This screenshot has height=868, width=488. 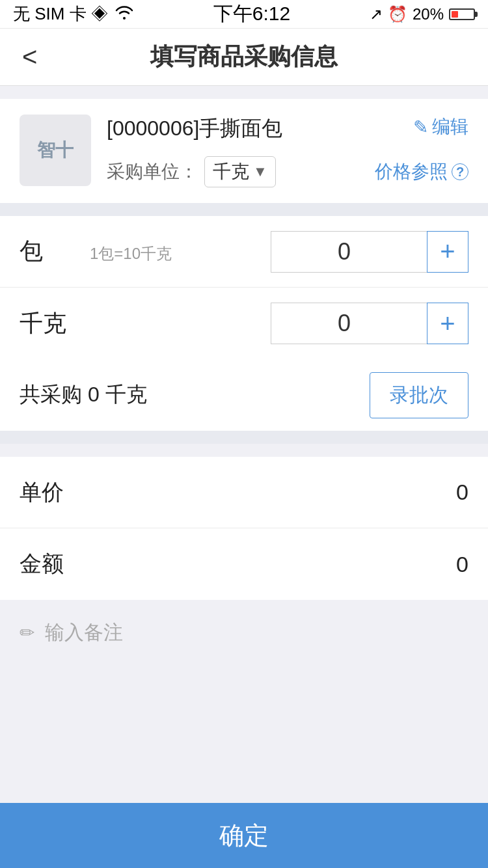 What do you see at coordinates (419, 396) in the screenshot?
I see `batch-button: 录批次` at bounding box center [419, 396].